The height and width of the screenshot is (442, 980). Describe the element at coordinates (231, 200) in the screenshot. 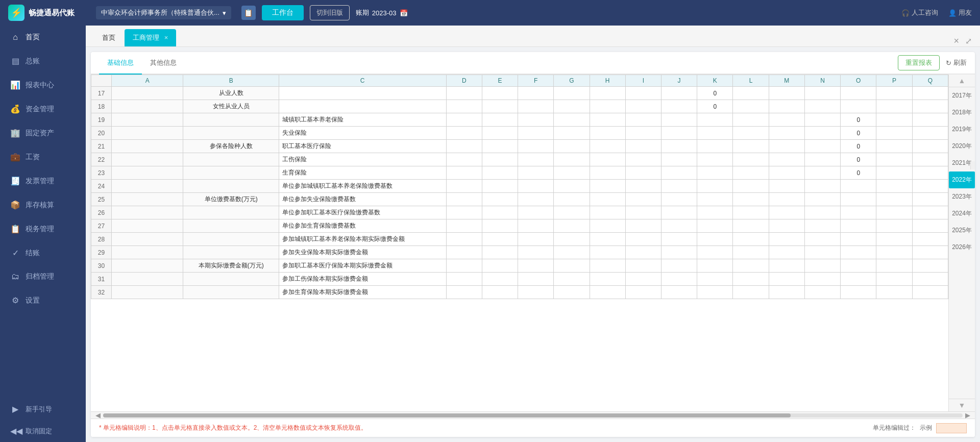

I see `cell-col-b: 单位缴费基数(万元)` at that location.